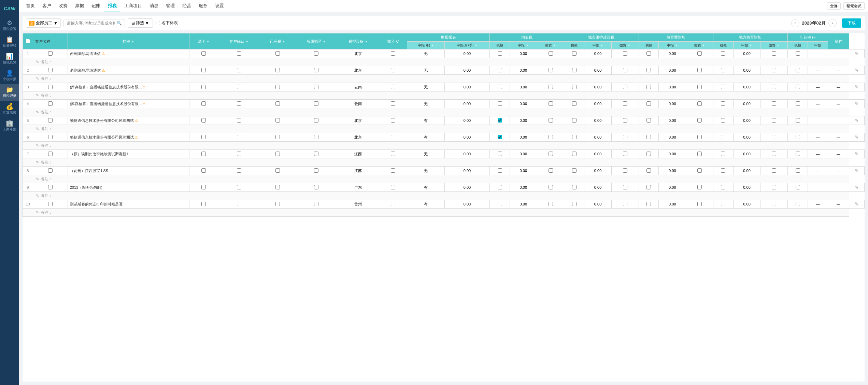 Image resolution: width=868 pixels, height=385 pixels. Describe the element at coordinates (133, 23) in the screenshot. I see `filter-icon: ⊟` at that location.